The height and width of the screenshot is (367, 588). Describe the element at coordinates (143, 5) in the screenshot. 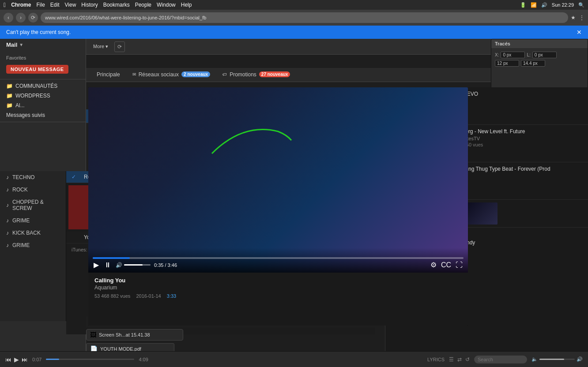

I see `menu-people: People` at that location.